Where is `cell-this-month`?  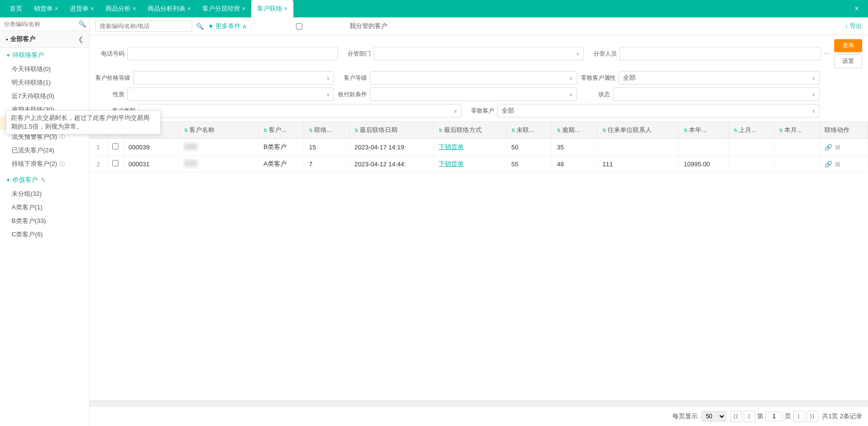
cell-this-month is located at coordinates (797, 147).